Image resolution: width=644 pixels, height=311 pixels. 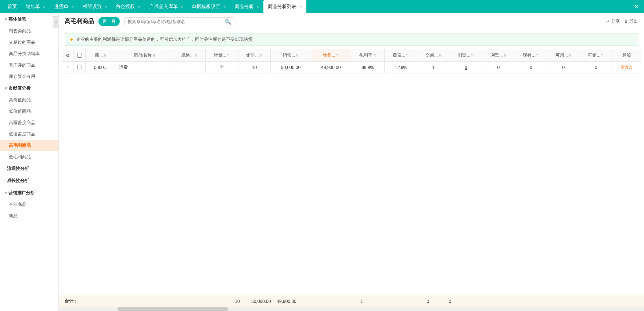 I want to click on cell-available-stock: 0, so click(x=564, y=68).